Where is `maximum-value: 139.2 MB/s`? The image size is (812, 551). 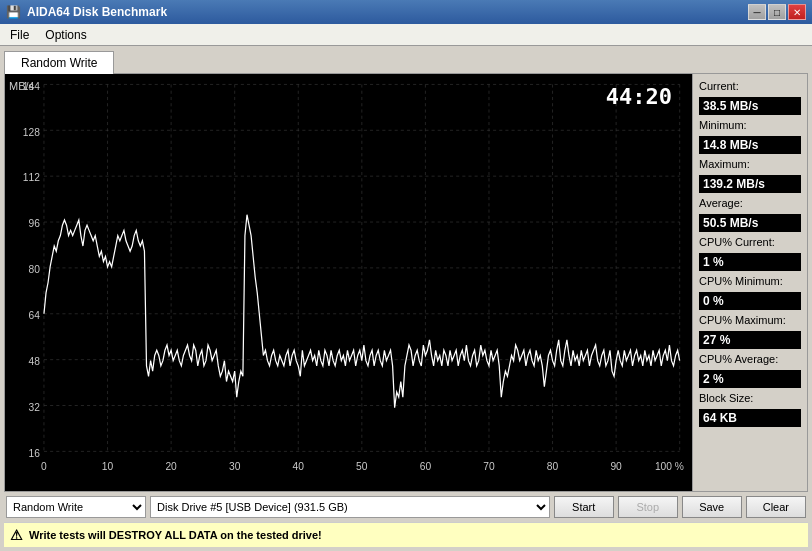
maximum-value: 139.2 MB/s is located at coordinates (750, 184).